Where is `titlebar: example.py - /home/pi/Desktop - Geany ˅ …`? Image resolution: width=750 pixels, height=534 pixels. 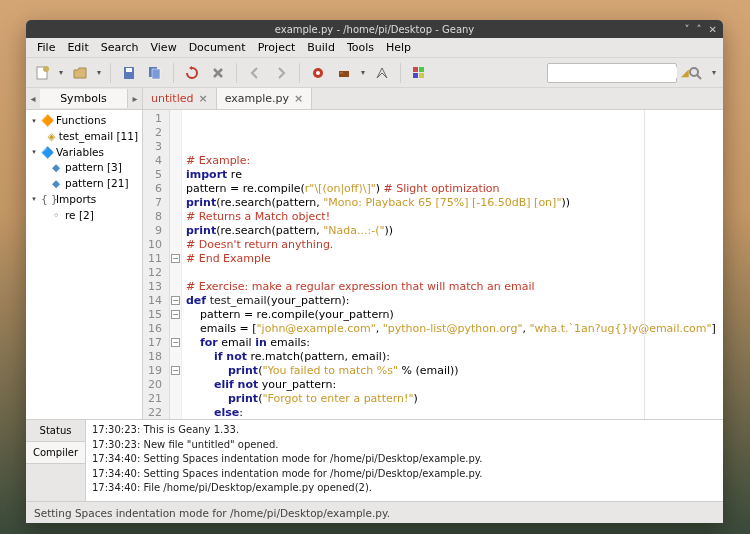 titlebar: example.py - /home/pi/Desktop - Geany ˅ … is located at coordinates (374, 29).